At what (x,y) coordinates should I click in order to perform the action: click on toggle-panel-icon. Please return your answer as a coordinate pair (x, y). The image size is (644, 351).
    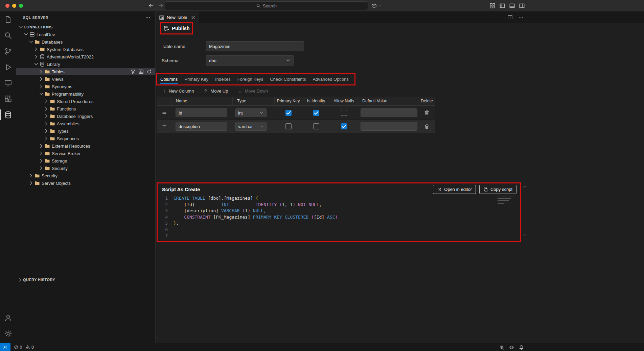
    Looking at the image, I should click on (512, 6).